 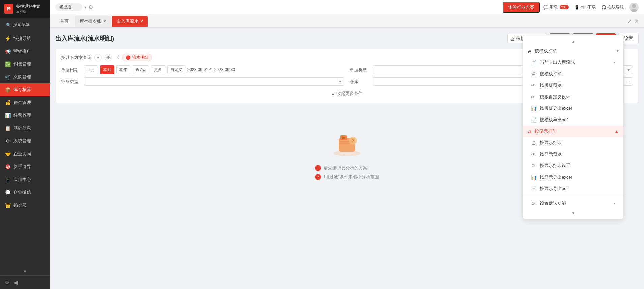 What do you see at coordinates (22, 38) in the screenshot?
I see `sidebar-item-label: 快捷导航` at bounding box center [22, 38].